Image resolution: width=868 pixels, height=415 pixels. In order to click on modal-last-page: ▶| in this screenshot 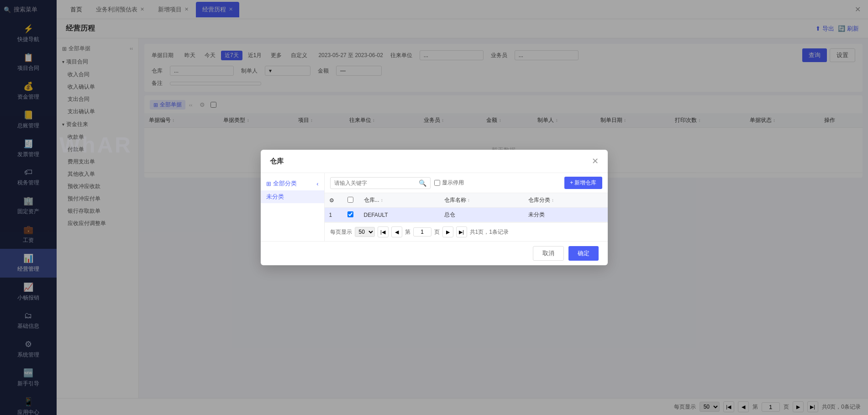, I will do `click(462, 232)`.